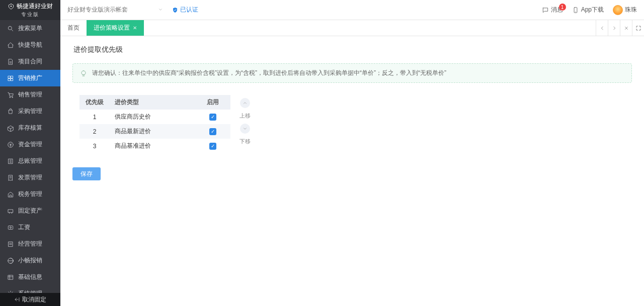  Describe the element at coordinates (638, 28) in the screenshot. I see `fullscreen-icon` at that location.